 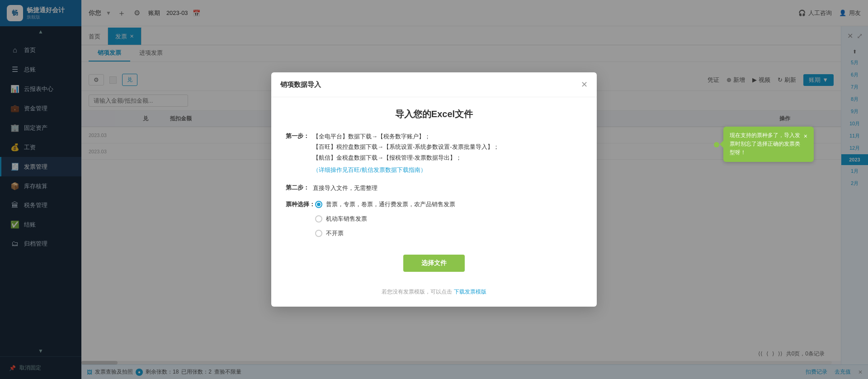 I want to click on step2-content: 直接导入文件，无需整理, so click(x=345, y=188).